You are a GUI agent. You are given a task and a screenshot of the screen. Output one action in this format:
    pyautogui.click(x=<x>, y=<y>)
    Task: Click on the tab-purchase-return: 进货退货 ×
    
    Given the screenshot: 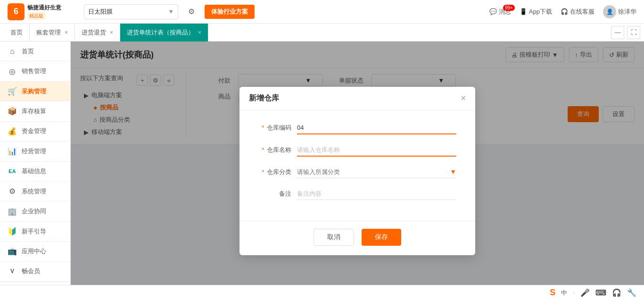 What is the action you would take?
    pyautogui.click(x=98, y=33)
    